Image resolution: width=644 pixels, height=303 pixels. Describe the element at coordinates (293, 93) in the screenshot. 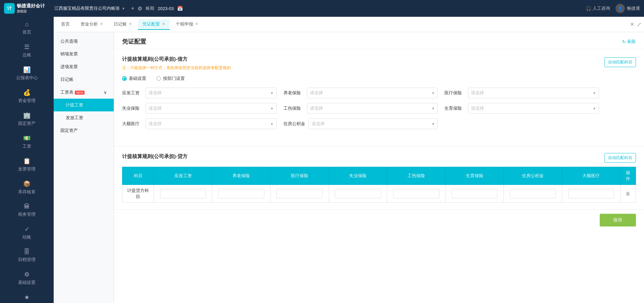

I see `label-pension: 养老保险` at that location.